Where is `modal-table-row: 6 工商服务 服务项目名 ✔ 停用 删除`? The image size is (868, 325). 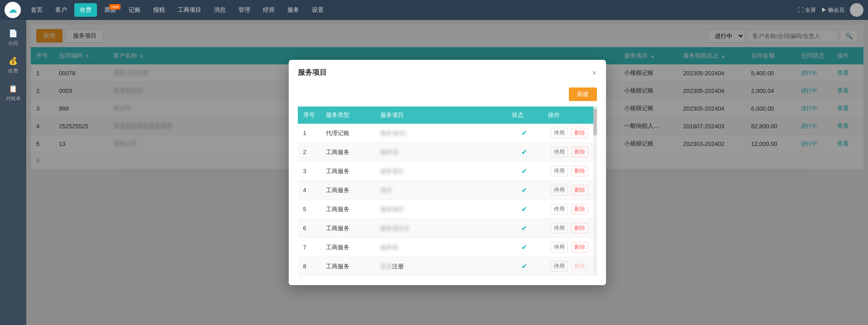
modal-table-row: 6 工商服务 服务项目名 ✔ 停用 删除 is located at coordinates (447, 228).